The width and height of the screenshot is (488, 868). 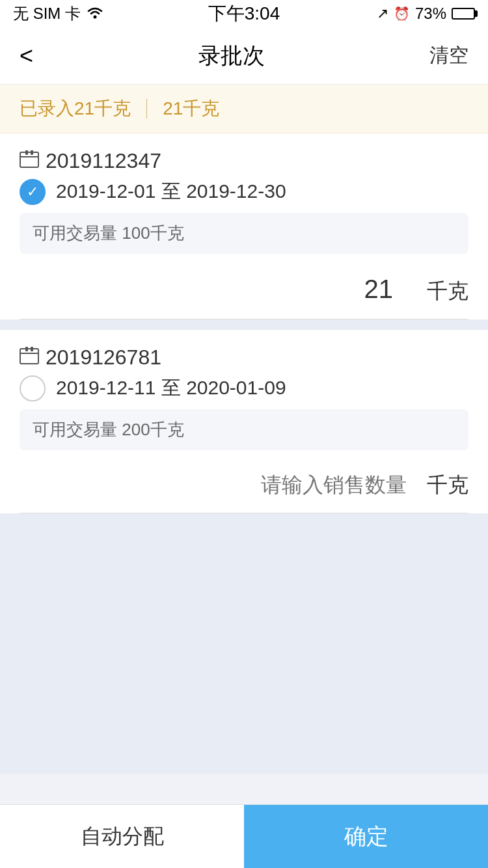 What do you see at coordinates (431, 14) in the screenshot?
I see `battery-percent: 73%` at bounding box center [431, 14].